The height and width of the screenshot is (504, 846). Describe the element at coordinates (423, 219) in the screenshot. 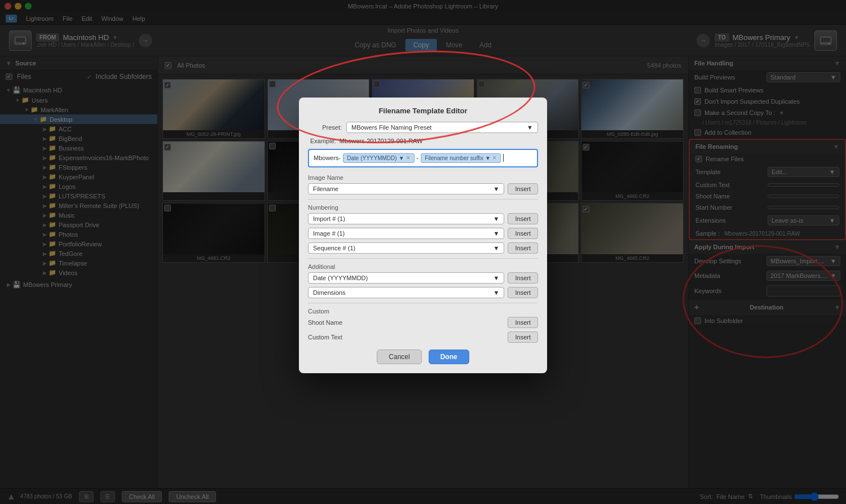

I see `import-num-row: Import # (1) ▼ Insert` at that location.